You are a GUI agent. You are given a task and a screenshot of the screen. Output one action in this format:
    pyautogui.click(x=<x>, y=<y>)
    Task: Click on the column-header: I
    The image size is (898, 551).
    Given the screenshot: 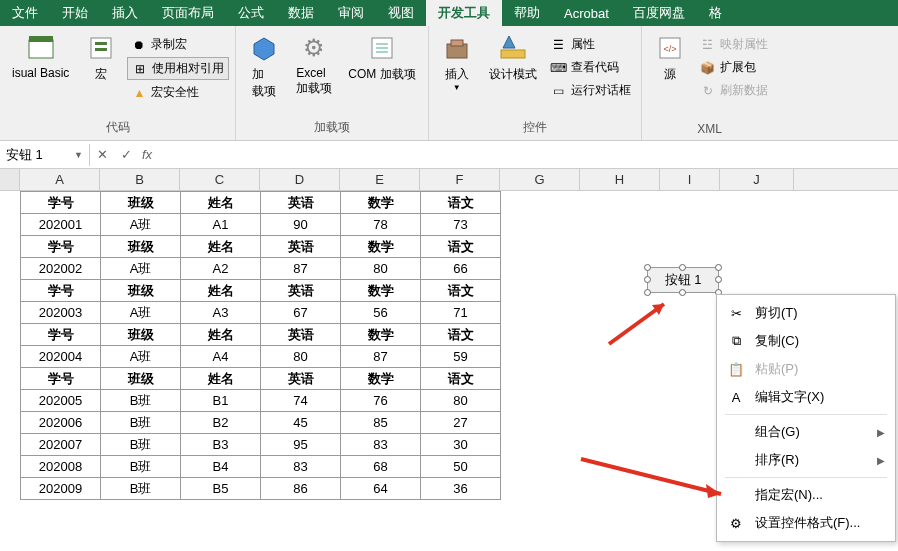 What is the action you would take?
    pyautogui.click(x=690, y=180)
    